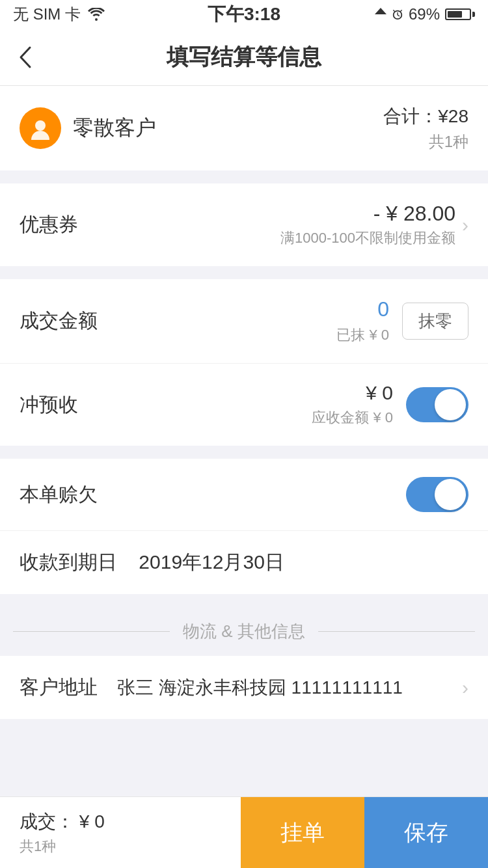 This screenshot has height=868, width=488. Describe the element at coordinates (152, 562) in the screenshot. I see `due-date-text: 收款到期日 2019年12月30日` at that location.